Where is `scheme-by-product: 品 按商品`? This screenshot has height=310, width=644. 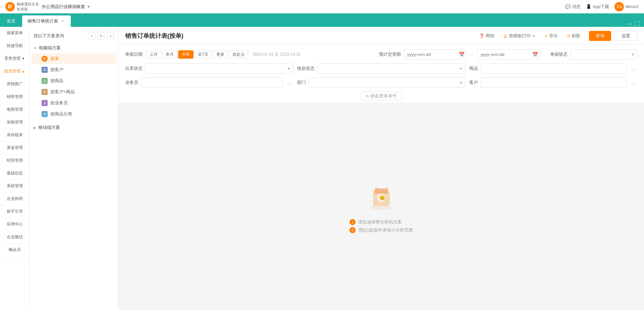
scheme-by-product: 品 按商品 is located at coordinates (74, 81).